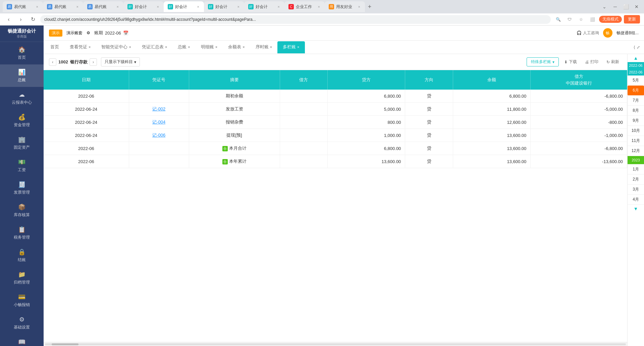 The width and height of the screenshot is (644, 346). What do you see at coordinates (581, 19) in the screenshot?
I see `star-icon: ☆` at bounding box center [581, 19].